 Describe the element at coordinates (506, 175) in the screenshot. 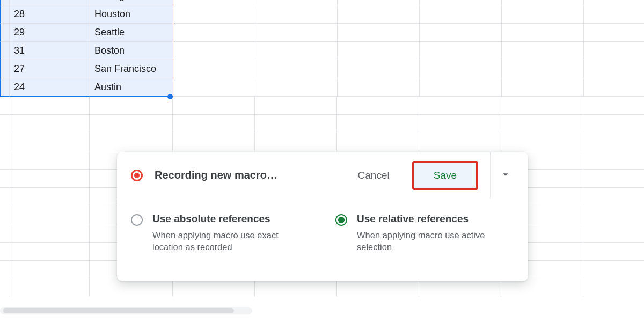

I see `chevron-down-icon` at that location.